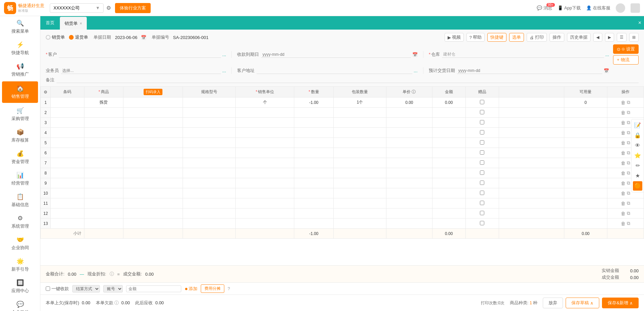  What do you see at coordinates (497, 37) in the screenshot?
I see `shortcut-btn: 快捷键` at bounding box center [497, 37].